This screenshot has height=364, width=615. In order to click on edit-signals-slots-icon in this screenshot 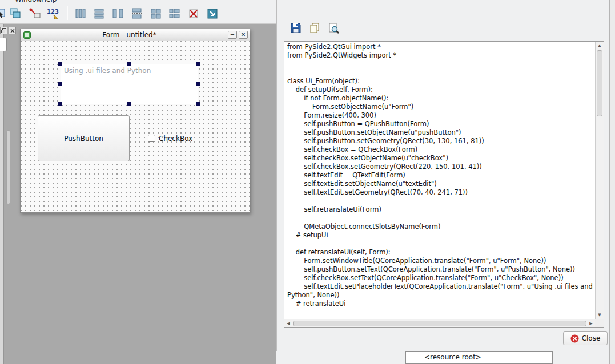, I will do `click(15, 14)`.